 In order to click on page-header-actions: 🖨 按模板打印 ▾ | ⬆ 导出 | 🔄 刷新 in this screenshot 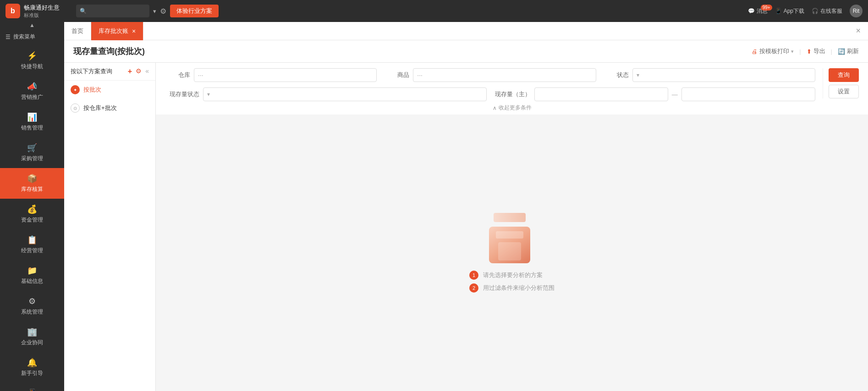, I will do `click(805, 51)`.